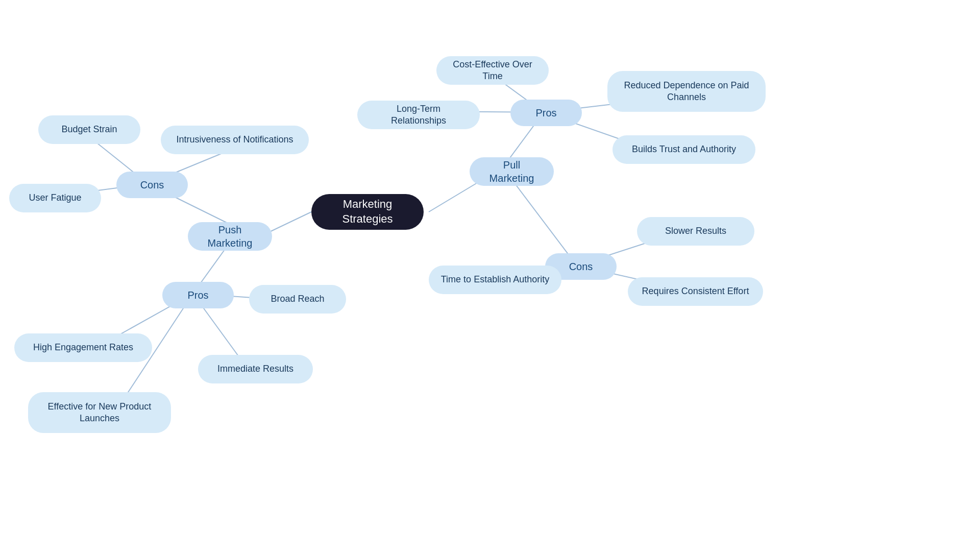 This screenshot has height=553, width=980. What do you see at coordinates (696, 231) in the screenshot?
I see `slower-results-node: Slower Results` at bounding box center [696, 231].